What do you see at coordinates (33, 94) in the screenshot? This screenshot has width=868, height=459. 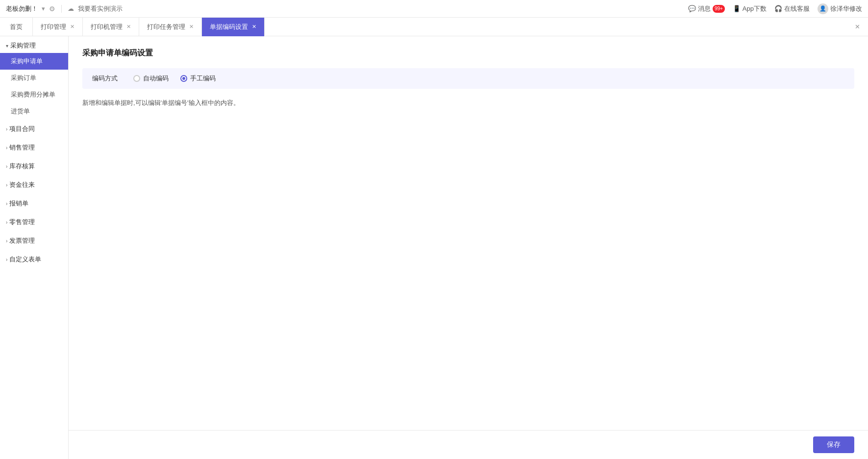 I see `sidebar-item-purchase-expense-label: 采购费用分摊单` at bounding box center [33, 94].